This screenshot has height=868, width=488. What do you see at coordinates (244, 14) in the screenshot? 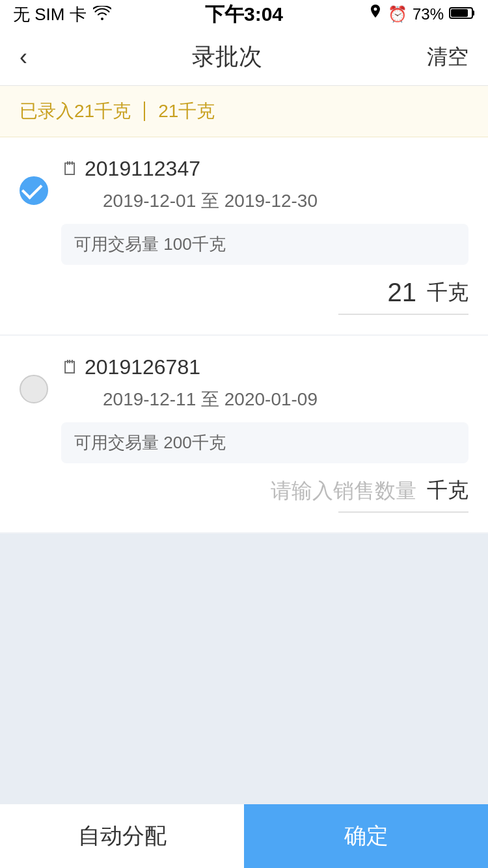
I see `status-time: 下午3:04` at bounding box center [244, 14].